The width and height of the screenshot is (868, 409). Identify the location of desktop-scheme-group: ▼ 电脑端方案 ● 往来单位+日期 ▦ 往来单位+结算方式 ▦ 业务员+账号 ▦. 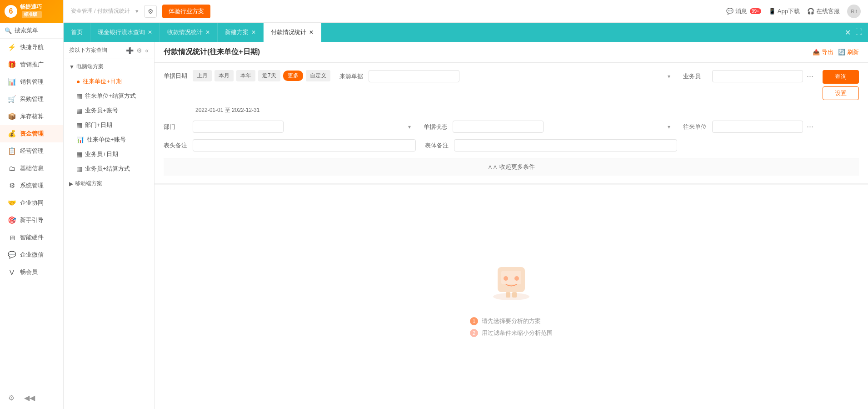
(109, 117).